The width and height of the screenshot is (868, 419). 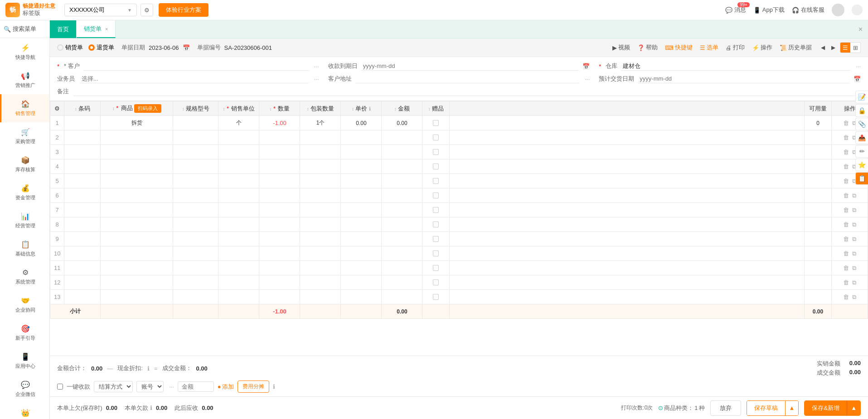 I want to click on app-download-btn: 📱 App下载, so click(x=769, y=10).